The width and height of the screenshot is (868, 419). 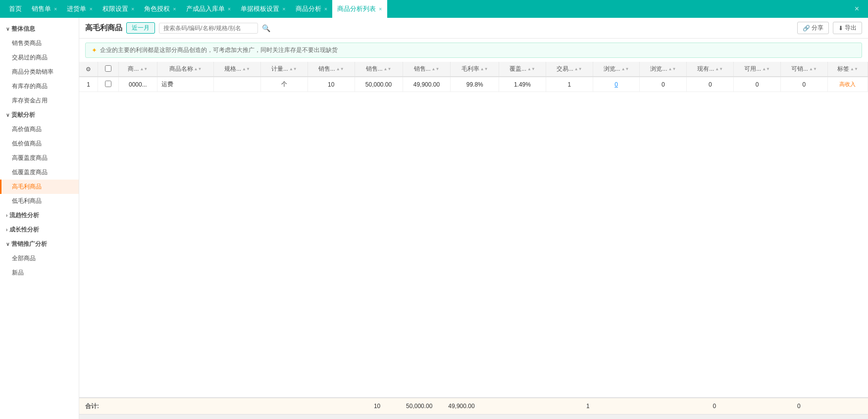 What do you see at coordinates (138, 69) in the screenshot?
I see `col-header-code: 商...▲▼` at bounding box center [138, 69].